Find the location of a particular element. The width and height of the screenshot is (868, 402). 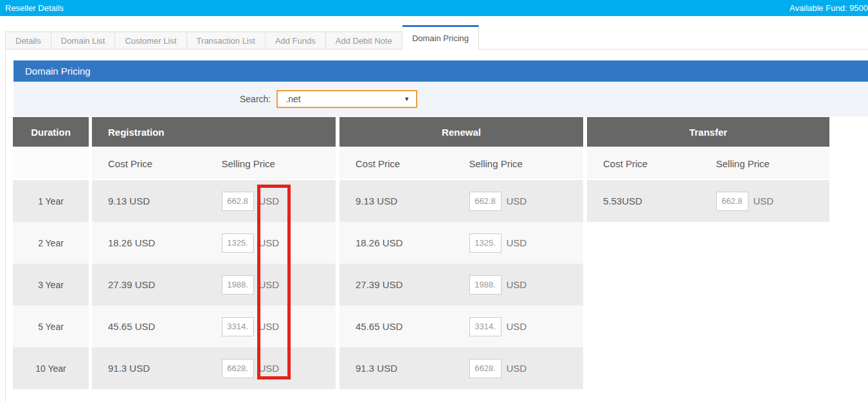

registration-subheader: Cost Price Selling Price is located at coordinates (213, 164).